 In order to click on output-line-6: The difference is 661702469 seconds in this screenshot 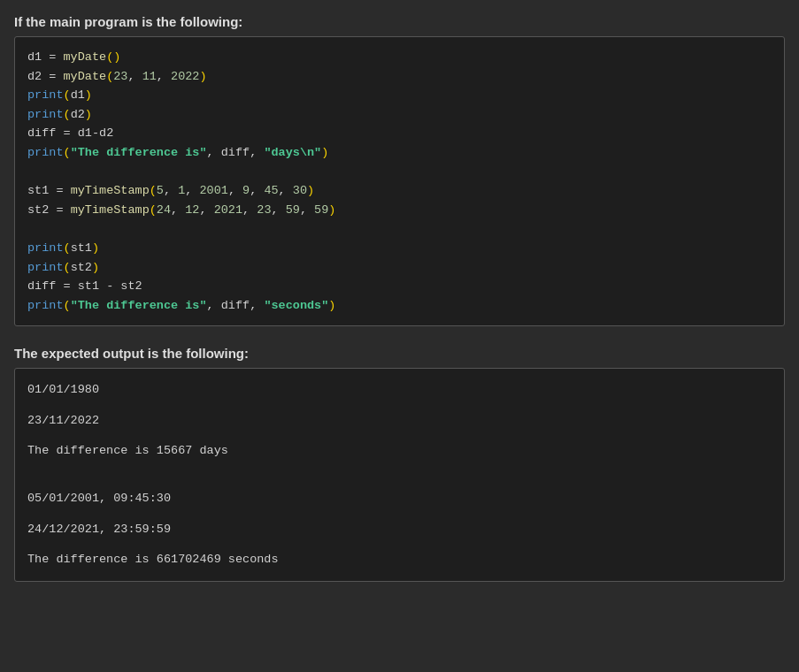, I will do `click(400, 560)`.